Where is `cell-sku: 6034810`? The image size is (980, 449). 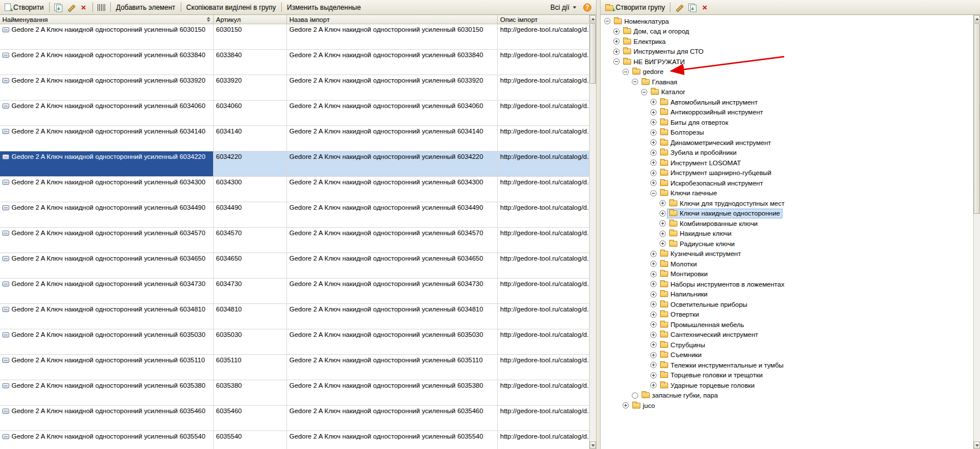
cell-sku: 6034810 is located at coordinates (251, 317).